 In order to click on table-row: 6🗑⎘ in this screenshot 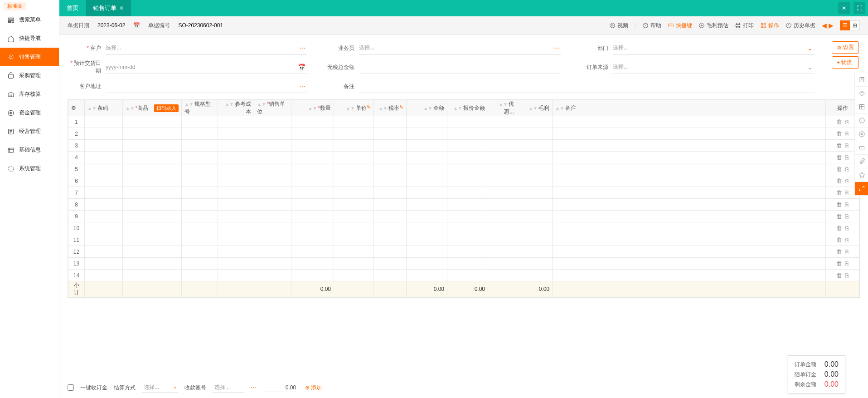, I will do `click(464, 181)`.